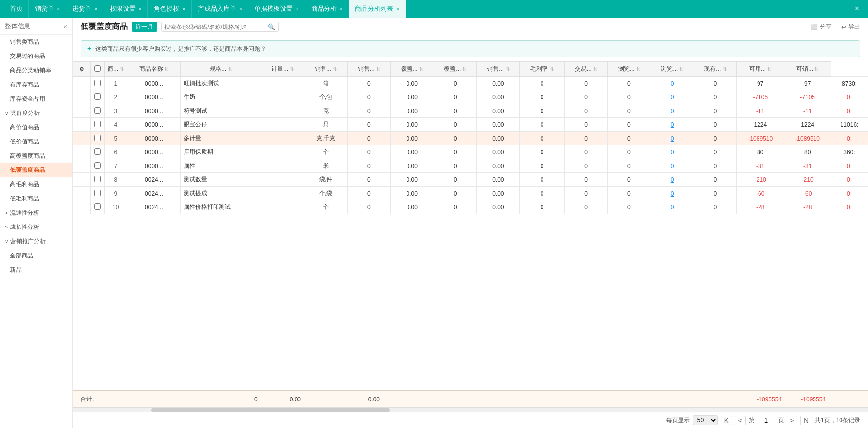  Describe the element at coordinates (36, 85) in the screenshot. I see `sidebar-item-in-stock: 有库存商品` at that location.